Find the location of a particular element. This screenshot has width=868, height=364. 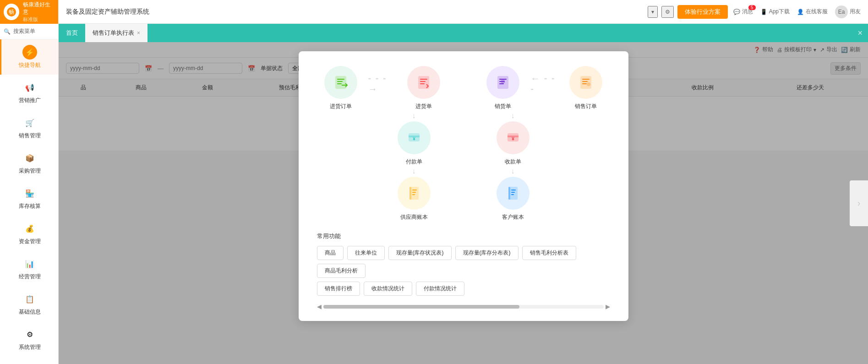

node-sales-order: 销售订单 is located at coordinates (586, 88).